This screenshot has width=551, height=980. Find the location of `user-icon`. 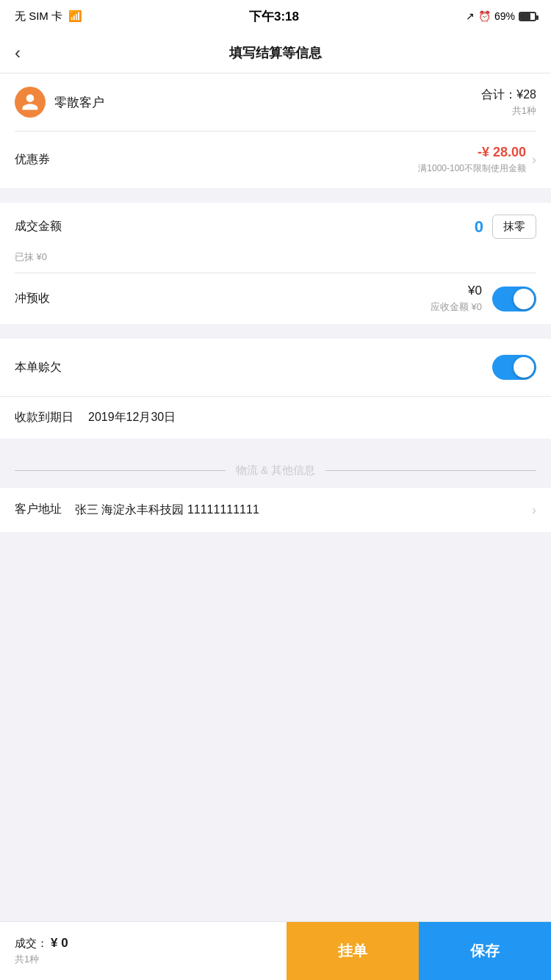

user-icon is located at coordinates (30, 102).